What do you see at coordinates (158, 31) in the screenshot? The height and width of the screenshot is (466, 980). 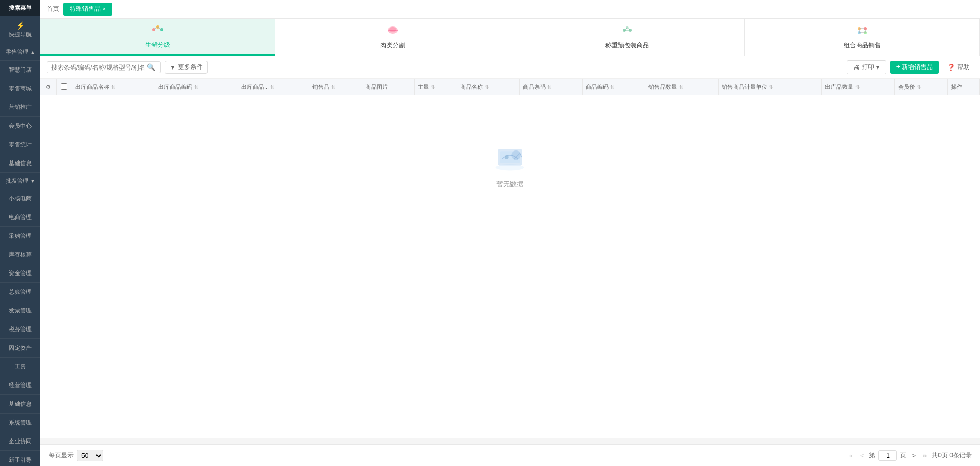 I see `fresh-grade-icon` at bounding box center [158, 31].